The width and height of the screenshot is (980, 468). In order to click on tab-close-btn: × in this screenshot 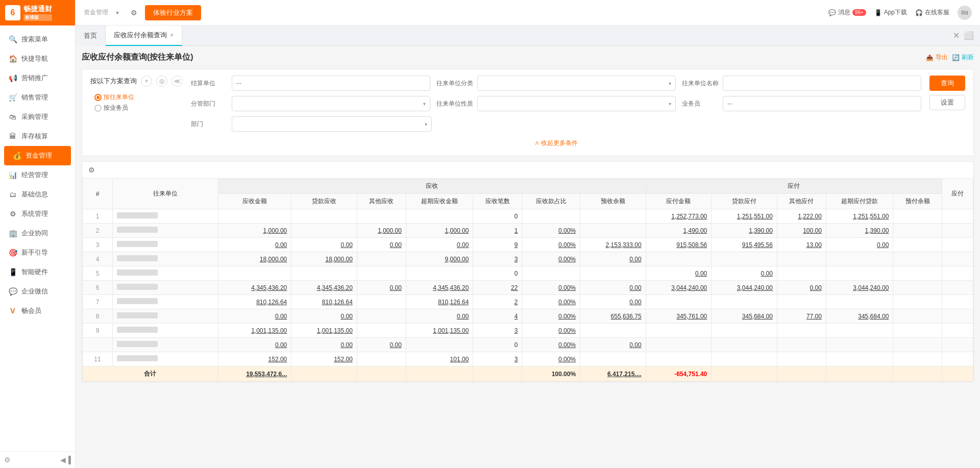, I will do `click(172, 35)`.